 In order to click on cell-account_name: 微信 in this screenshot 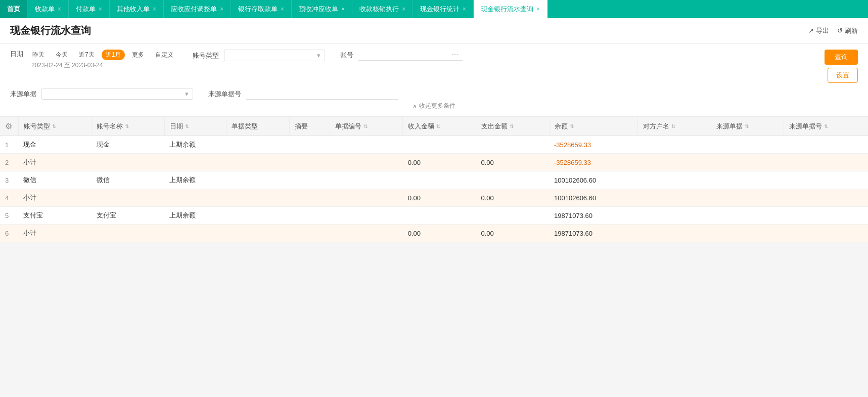, I will do `click(128, 180)`.